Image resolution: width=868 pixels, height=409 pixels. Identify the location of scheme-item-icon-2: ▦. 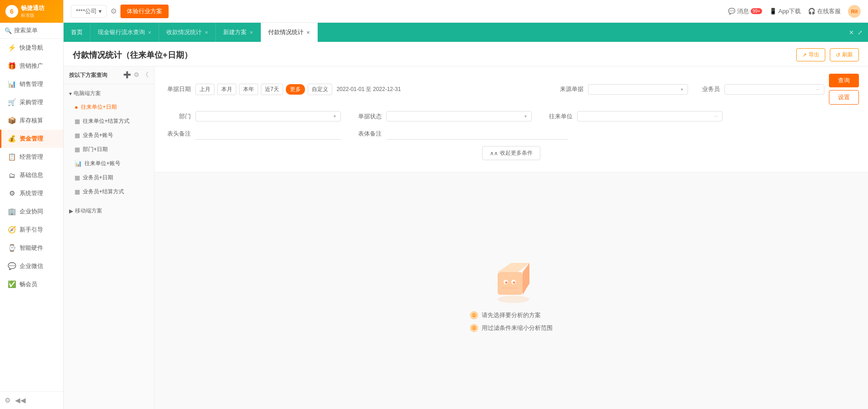
(77, 136).